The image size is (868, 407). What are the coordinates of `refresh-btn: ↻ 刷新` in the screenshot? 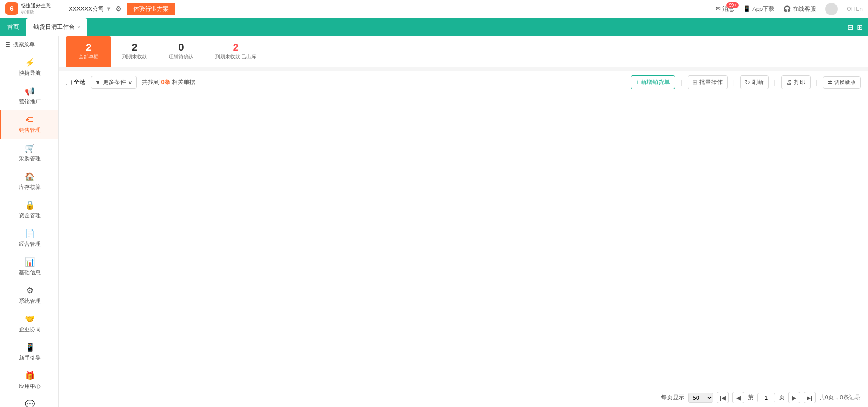 It's located at (754, 82).